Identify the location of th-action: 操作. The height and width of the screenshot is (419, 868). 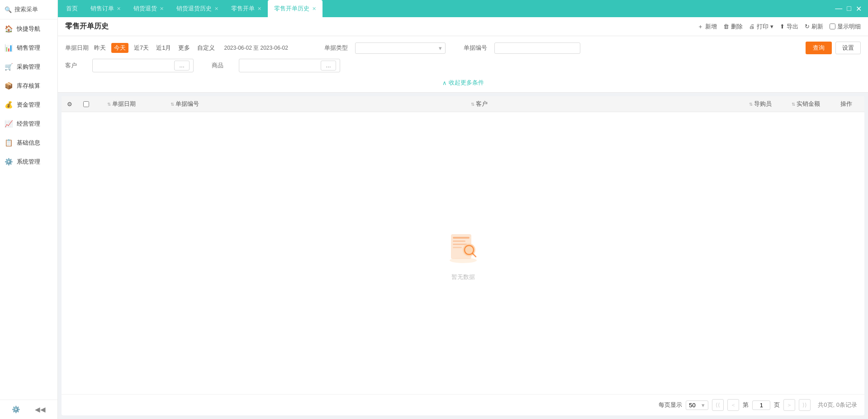
(846, 104).